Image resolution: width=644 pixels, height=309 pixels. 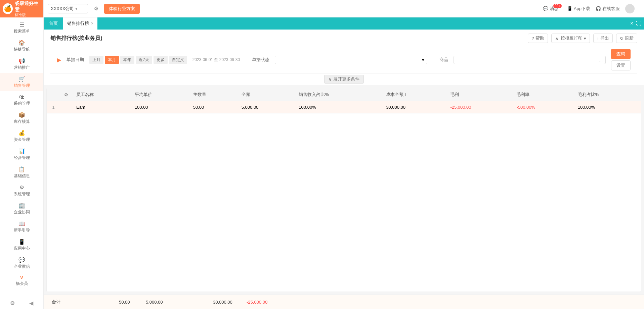 What do you see at coordinates (351, 60) in the screenshot?
I see `status-filter-select: ▾` at bounding box center [351, 60].